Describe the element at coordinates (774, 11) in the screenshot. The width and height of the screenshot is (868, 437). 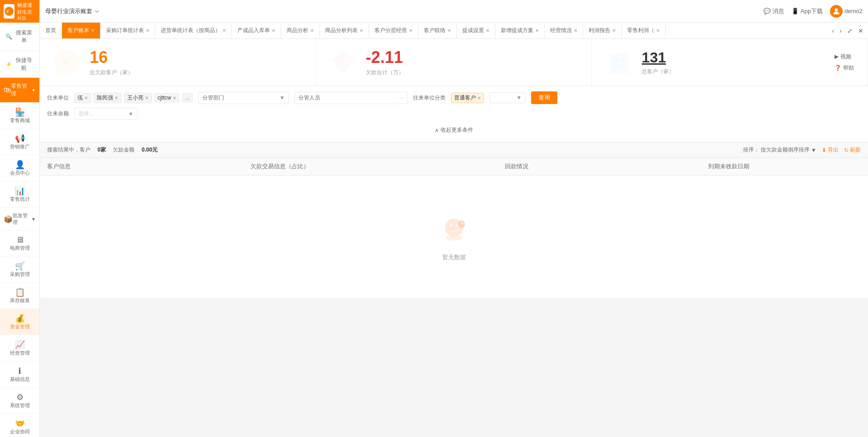
I see `message-button: 💬 消息` at that location.